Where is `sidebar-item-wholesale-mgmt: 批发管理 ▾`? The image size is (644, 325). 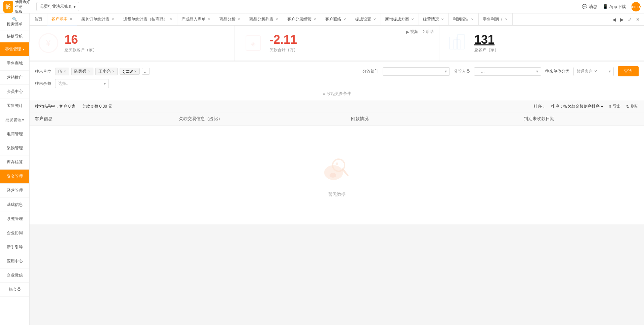
sidebar-item-wholesale-mgmt: 批发管理 ▾ is located at coordinates (15, 120).